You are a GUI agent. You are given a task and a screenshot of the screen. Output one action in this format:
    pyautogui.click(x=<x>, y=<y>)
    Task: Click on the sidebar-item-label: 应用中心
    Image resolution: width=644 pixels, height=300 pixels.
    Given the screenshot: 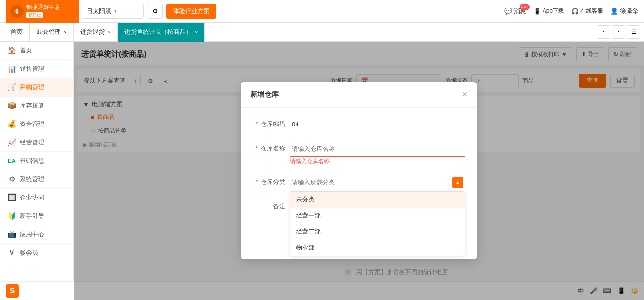 What is the action you would take?
    pyautogui.click(x=32, y=234)
    